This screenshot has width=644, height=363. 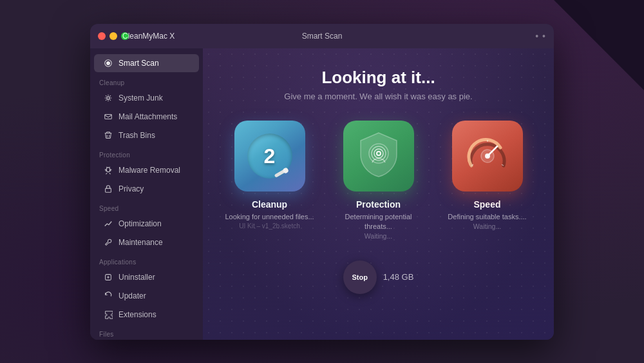 I want to click on sidebar-item-updater: Updater, so click(x=147, y=296).